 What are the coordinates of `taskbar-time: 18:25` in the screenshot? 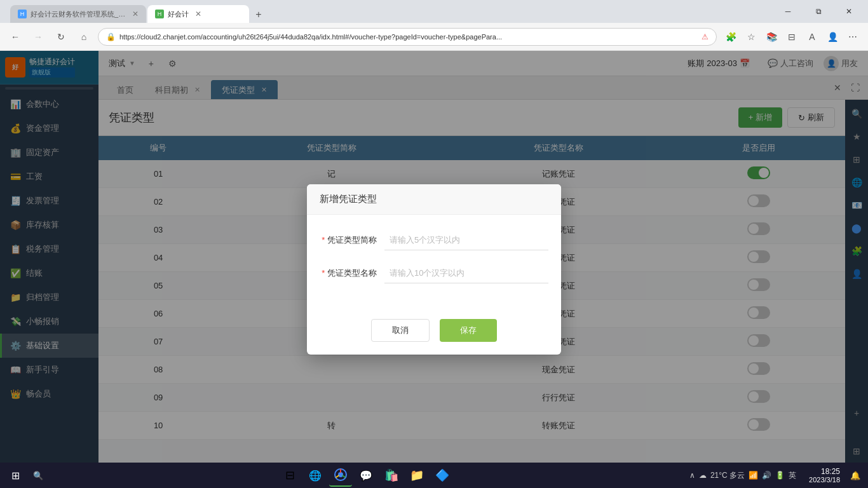 It's located at (831, 471).